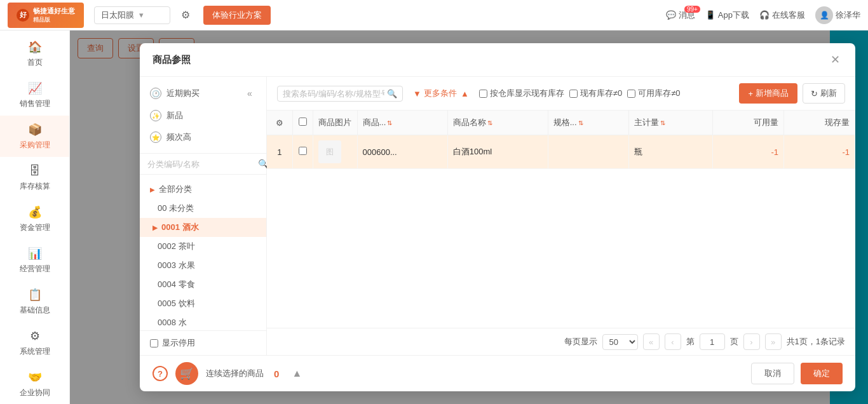 The width and height of the screenshot is (868, 404). I want to click on table-row: 1 图 000600... 白酒100ml, so click(561, 152).